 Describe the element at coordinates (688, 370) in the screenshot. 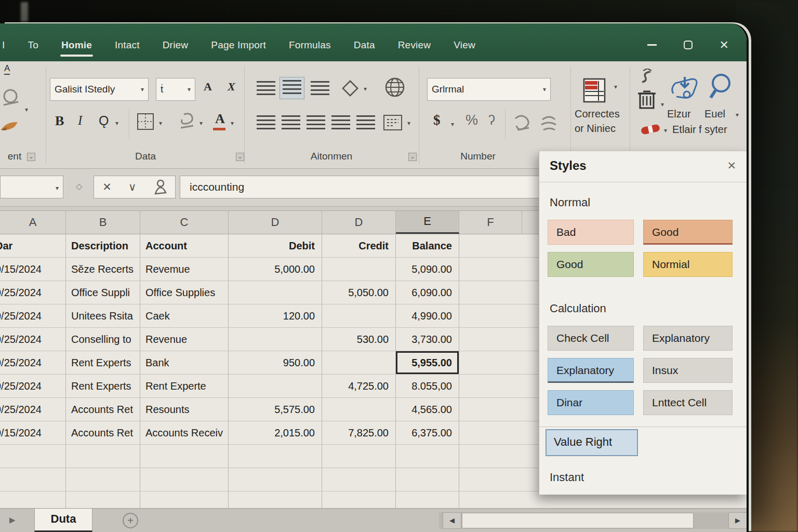

I see `style-chip-insux: Insux` at that location.